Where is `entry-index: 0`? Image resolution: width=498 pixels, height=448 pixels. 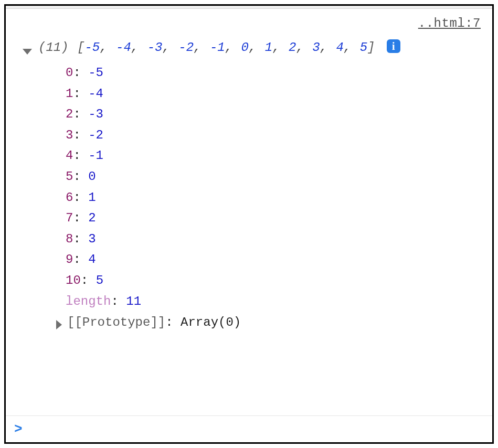 entry-index: 0 is located at coordinates (69, 72).